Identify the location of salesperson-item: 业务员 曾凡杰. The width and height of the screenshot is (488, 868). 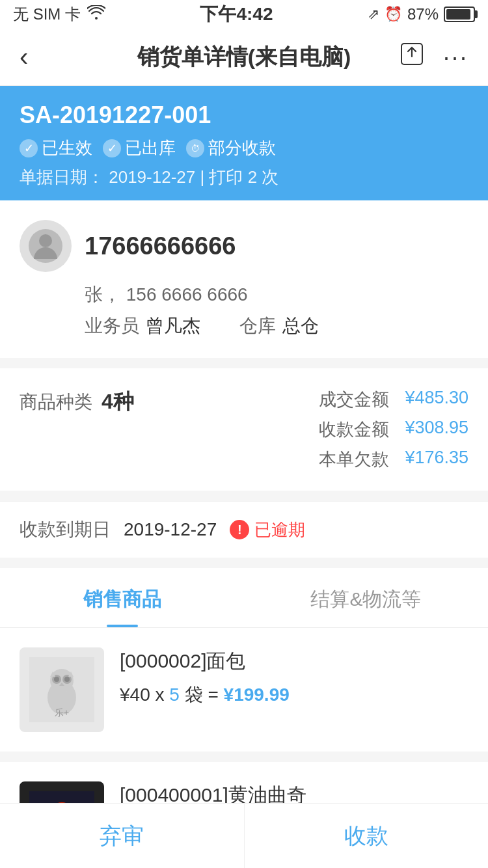
(142, 326).